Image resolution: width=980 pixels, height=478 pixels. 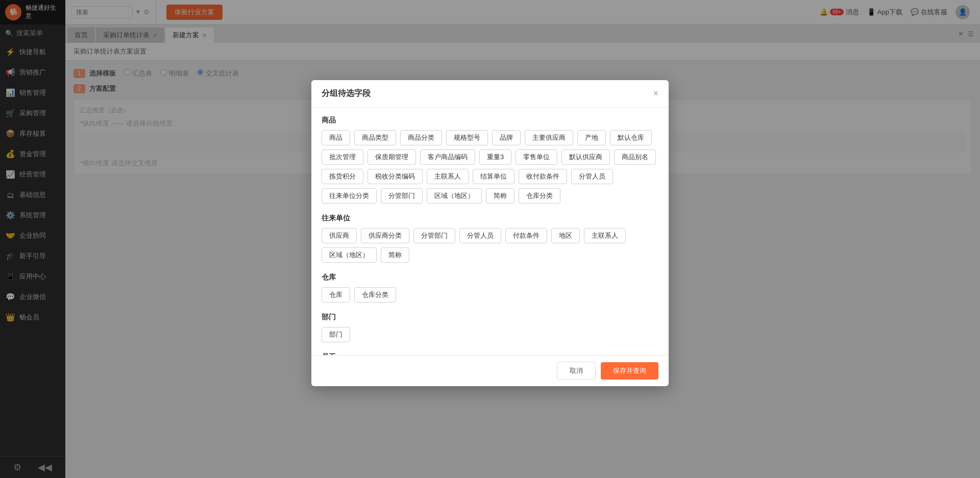 What do you see at coordinates (490, 167) in the screenshot?
I see `tag-group-product: 商品商品类型商品分类规格型号品牌主要供应商产地默认仓库批次管理保质期管理客户商品…` at bounding box center [490, 167].